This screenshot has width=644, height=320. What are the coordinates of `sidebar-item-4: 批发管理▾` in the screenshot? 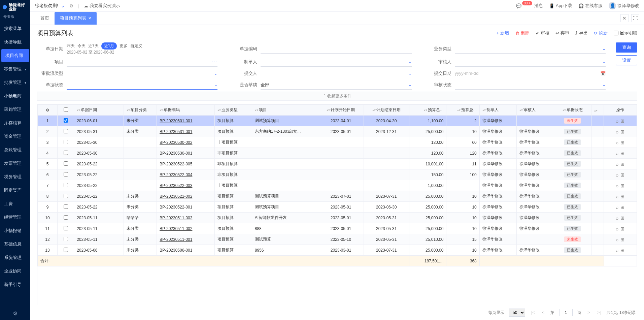 It's located at (15, 83).